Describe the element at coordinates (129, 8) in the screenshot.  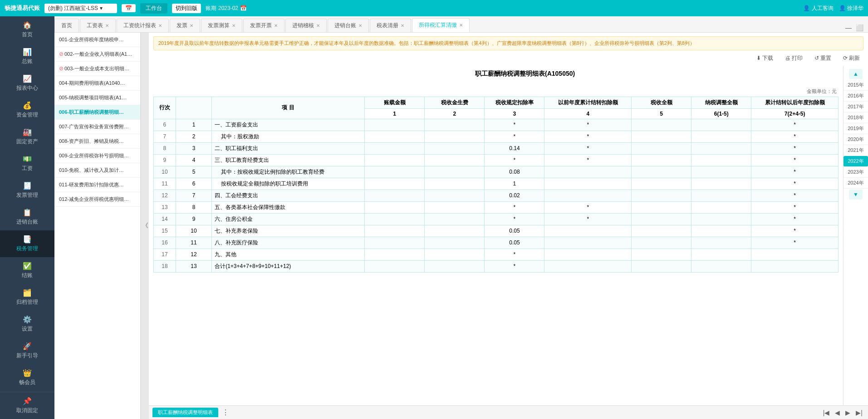
I see `calendar-icon: 📅` at that location.